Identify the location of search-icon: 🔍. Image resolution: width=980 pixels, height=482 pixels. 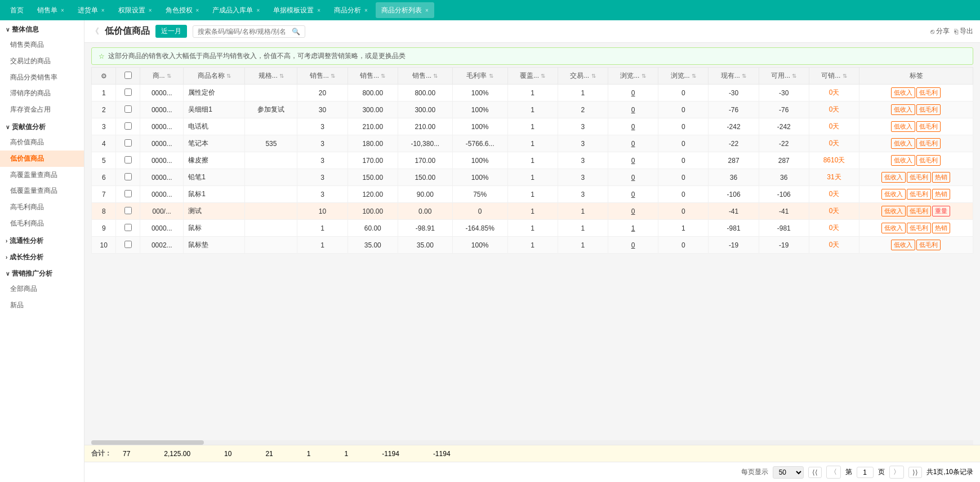
(296, 32).